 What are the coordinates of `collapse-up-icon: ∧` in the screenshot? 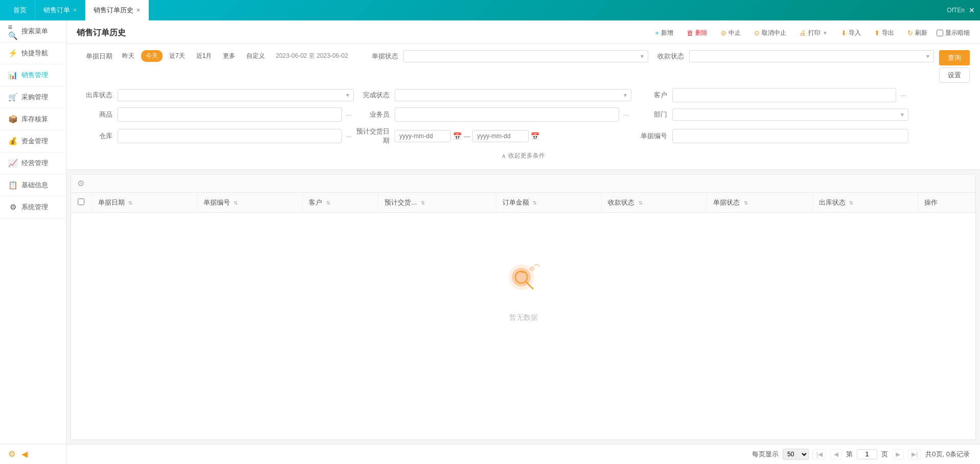 It's located at (504, 156).